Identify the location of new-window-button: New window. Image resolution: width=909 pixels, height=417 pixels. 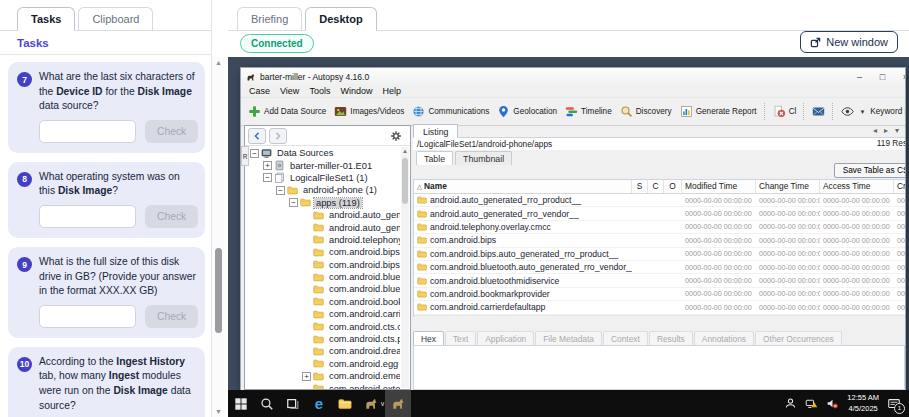
(849, 42).